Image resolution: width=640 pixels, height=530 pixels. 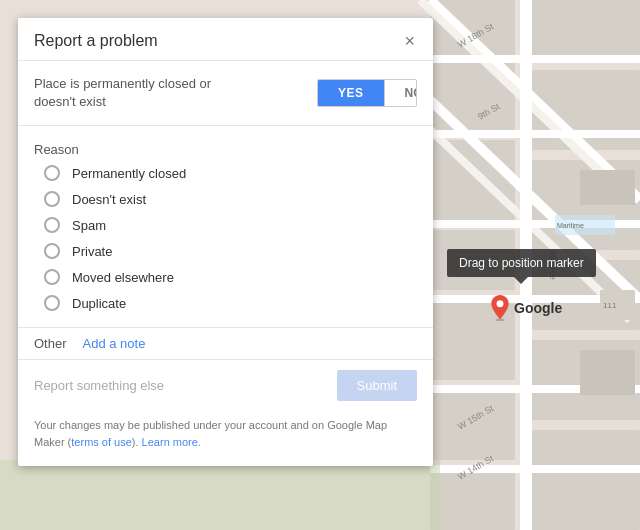 I want to click on other-label: Other, so click(x=50, y=344).